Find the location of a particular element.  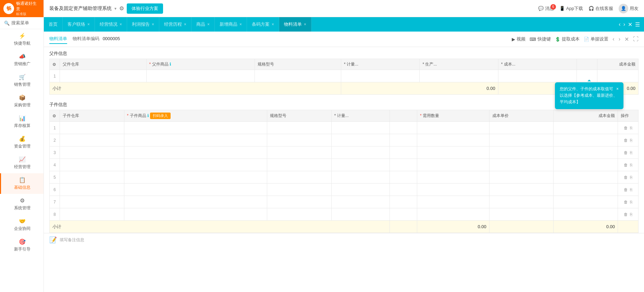

sidebar-item-purchase: 📦 采购管理 is located at coordinates (22, 101).